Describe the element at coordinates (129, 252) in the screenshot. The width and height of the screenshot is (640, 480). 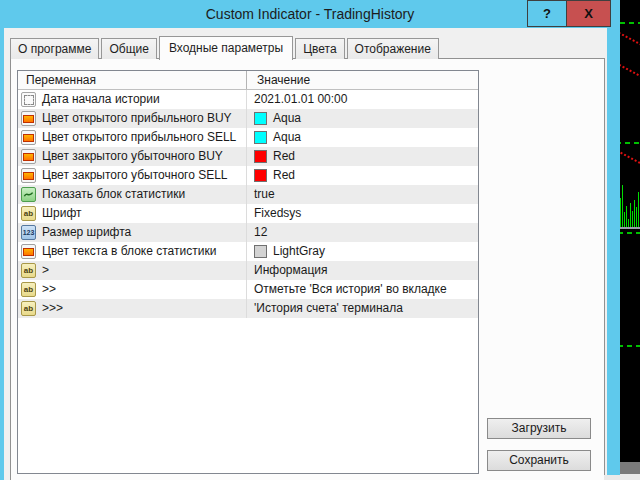
I see `param-name: Цвет текста в блоке статистики` at that location.